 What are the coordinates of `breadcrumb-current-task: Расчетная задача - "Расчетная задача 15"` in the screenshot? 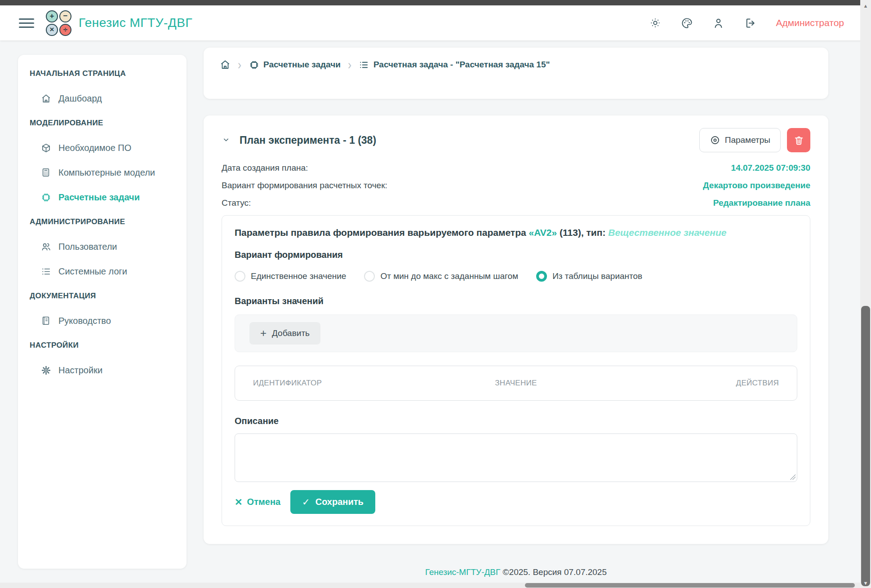 It's located at (454, 65).